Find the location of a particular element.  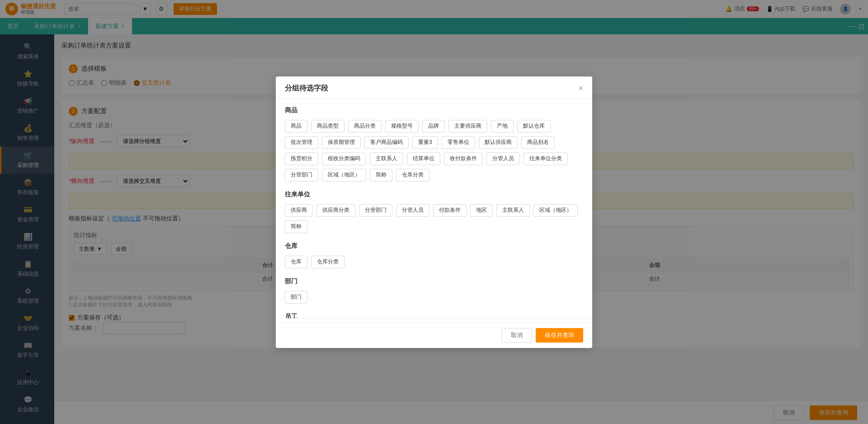

field-tag: 批次管理 is located at coordinates (302, 143).